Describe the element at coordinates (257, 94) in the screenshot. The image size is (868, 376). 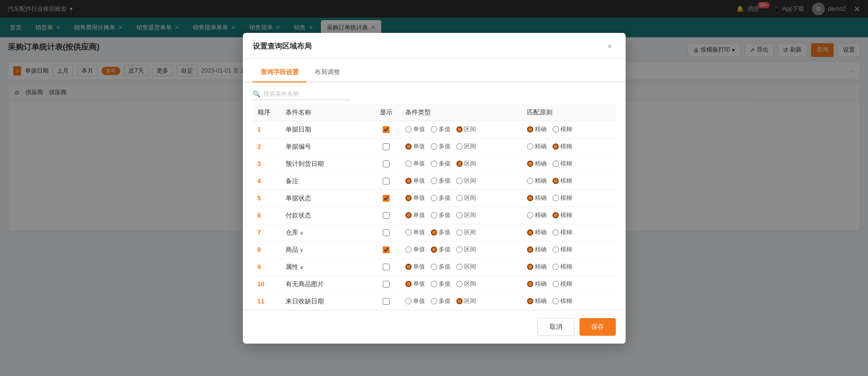
I see `search-icon: 🔍` at that location.